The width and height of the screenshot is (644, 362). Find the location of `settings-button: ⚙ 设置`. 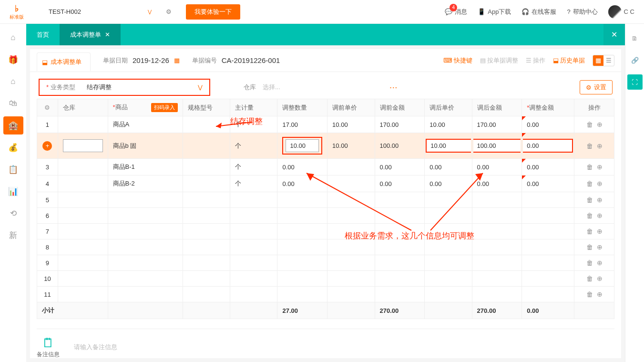

settings-button: ⚙ 设置 is located at coordinates (596, 87).